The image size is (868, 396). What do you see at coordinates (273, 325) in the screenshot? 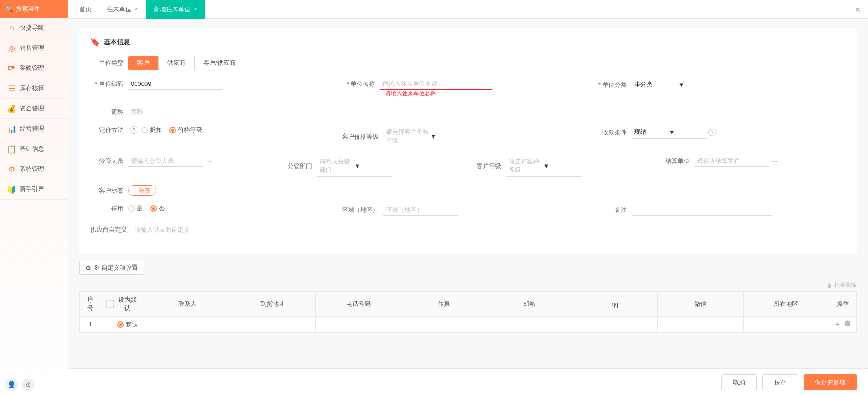
I see `cell-address` at bounding box center [273, 325].